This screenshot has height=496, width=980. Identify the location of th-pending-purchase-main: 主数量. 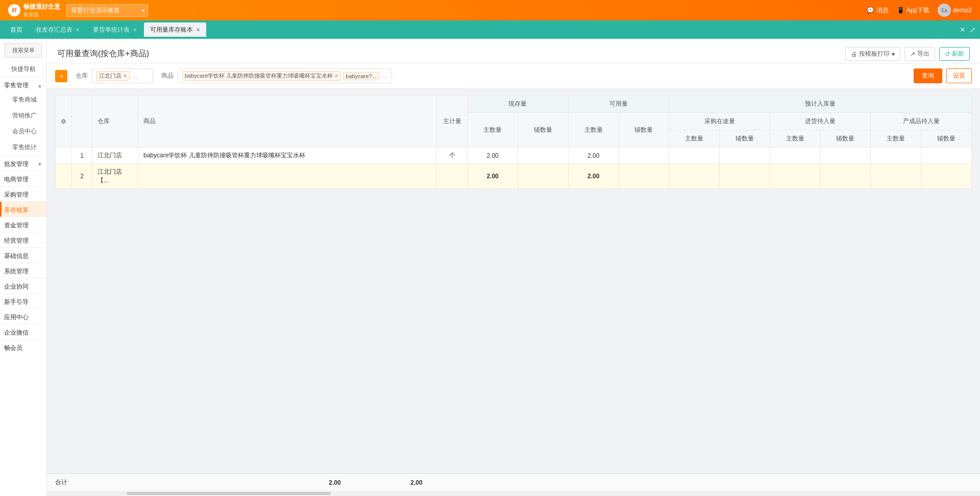
(795, 139).